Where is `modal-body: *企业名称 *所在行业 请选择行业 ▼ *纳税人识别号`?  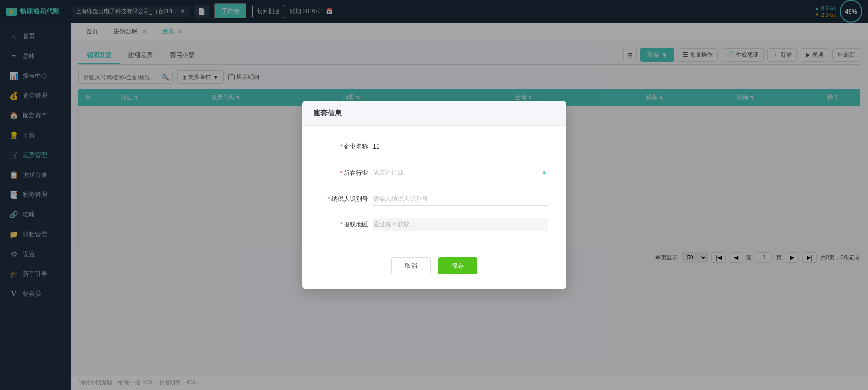
modal-body: *企业名称 *所在行业 请选择行业 ▼ *纳税人识别号 is located at coordinates (434, 190).